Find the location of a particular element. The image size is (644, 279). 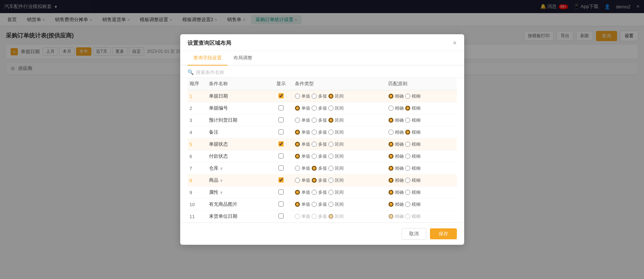

type-radio-group: 单值 多值 区间 is located at coordinates (339, 216).